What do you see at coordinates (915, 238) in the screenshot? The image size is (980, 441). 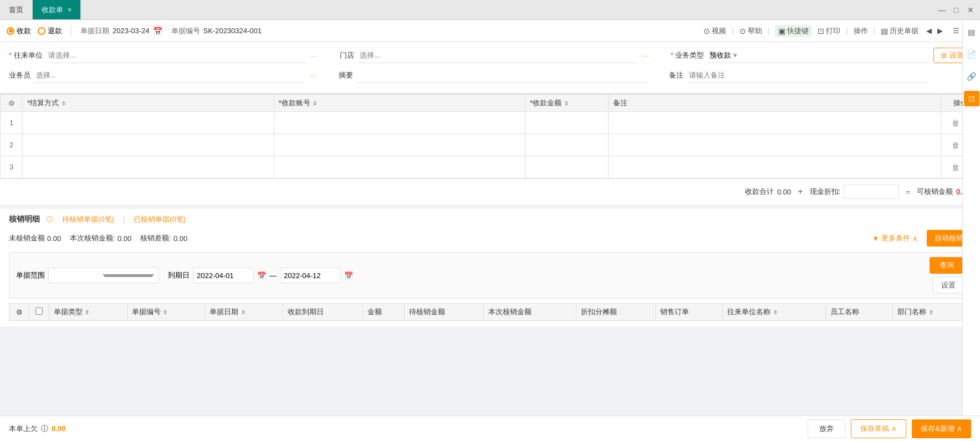 I see `chevron-up-icon: ∧` at bounding box center [915, 238].